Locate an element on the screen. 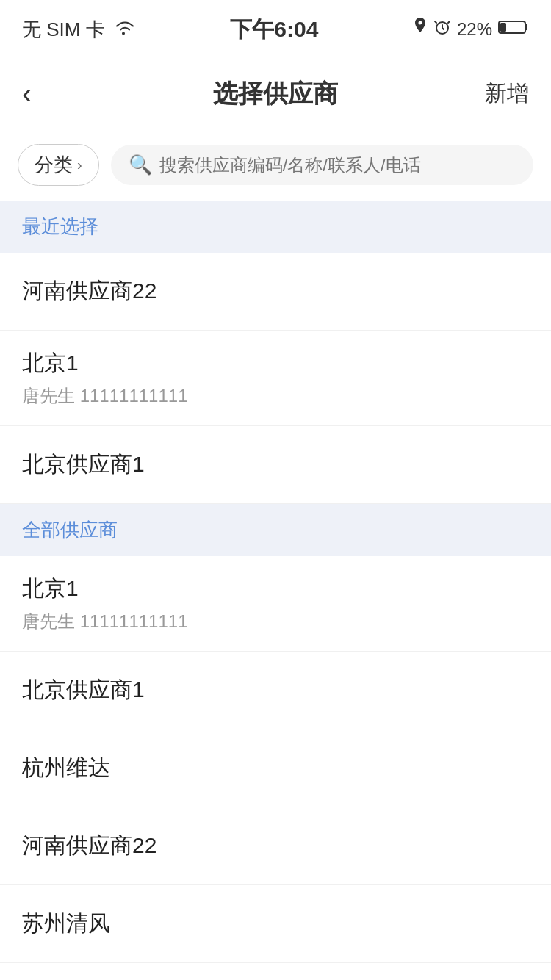 This screenshot has width=551, height=980. alarm-icon is located at coordinates (442, 29).